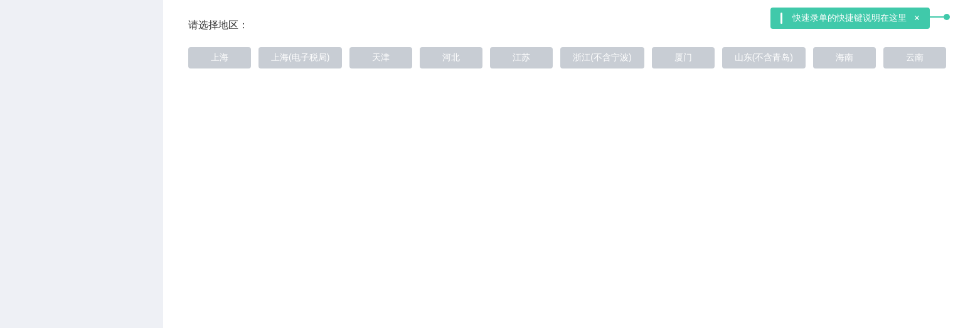  I want to click on region-button-shanghai-etax: 上海(电子税局), so click(300, 58).